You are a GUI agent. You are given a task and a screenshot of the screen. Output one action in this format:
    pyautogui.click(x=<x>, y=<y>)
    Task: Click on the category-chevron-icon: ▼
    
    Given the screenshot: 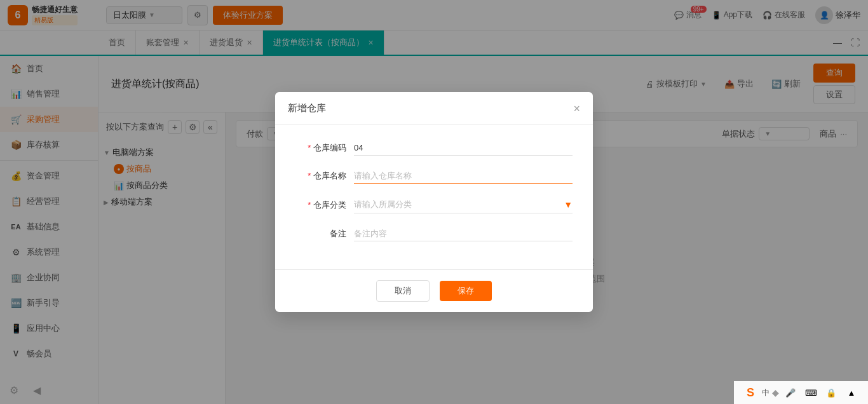 What is the action you would take?
    pyautogui.click(x=568, y=205)
    